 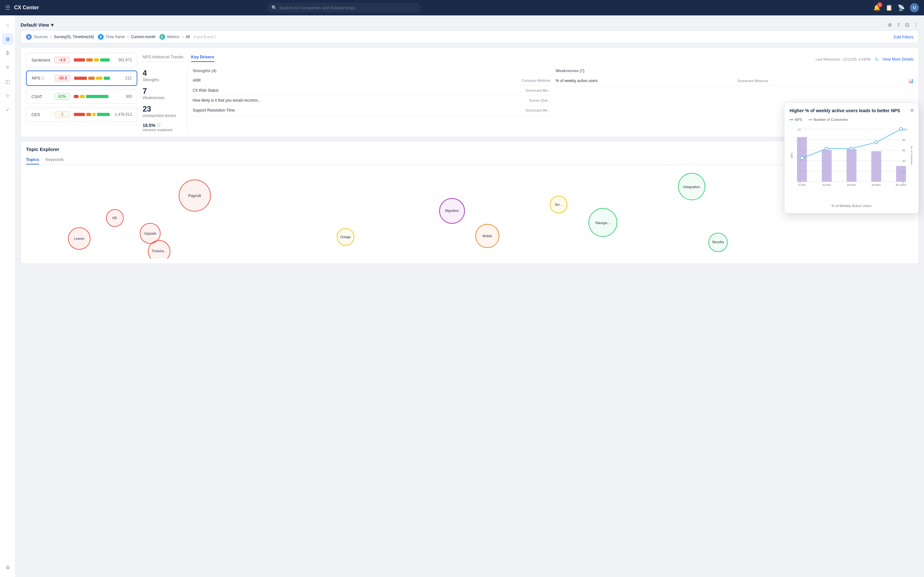 I want to click on chart-legend: NPS Number of Customers, so click(x=851, y=119).